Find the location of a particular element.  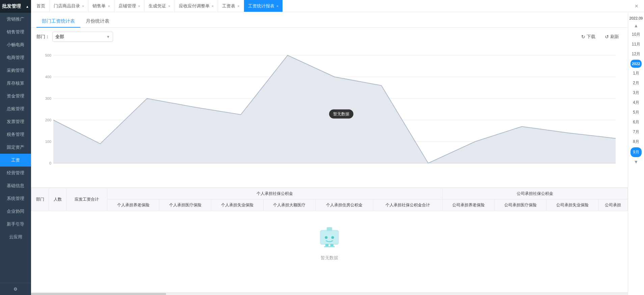

sidebar-item-企业协同: 企业协同 is located at coordinates (16, 211).